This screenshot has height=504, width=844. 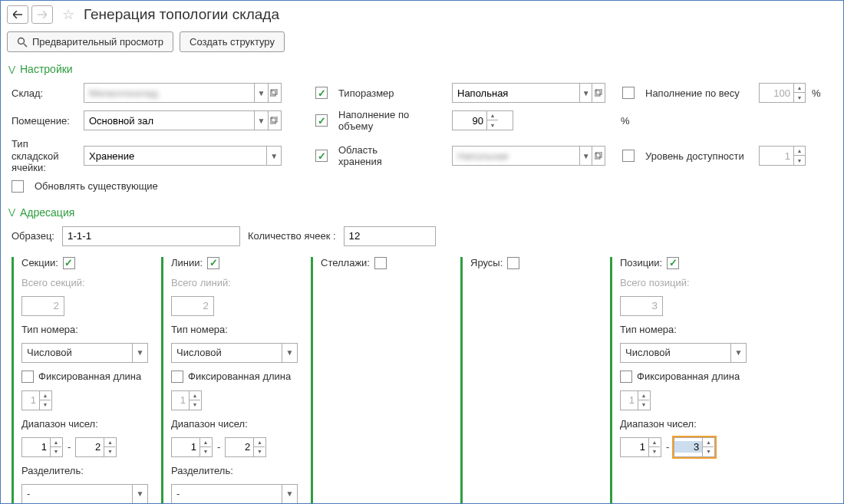 I want to click on forward-button, so click(x=42, y=15).